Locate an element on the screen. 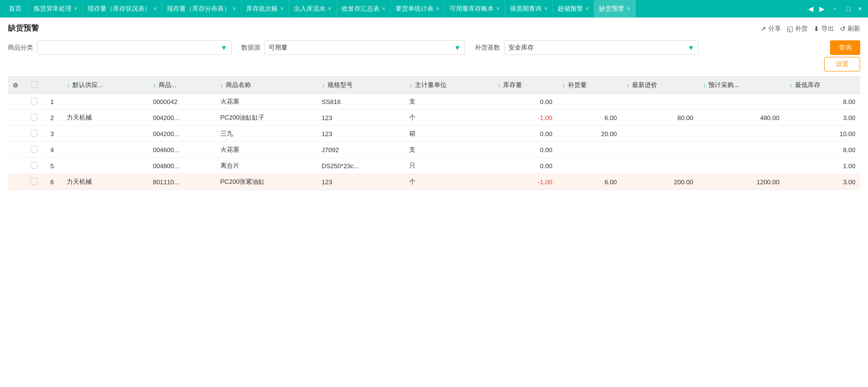  sort-name-icon: ↕ is located at coordinates (222, 85).